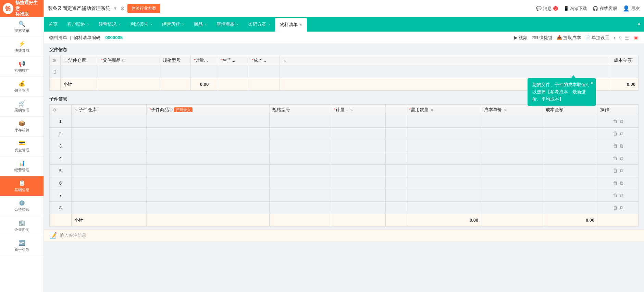  I want to click on th-parent-warehouse: ⇅ 父件仓库, so click(79, 60).